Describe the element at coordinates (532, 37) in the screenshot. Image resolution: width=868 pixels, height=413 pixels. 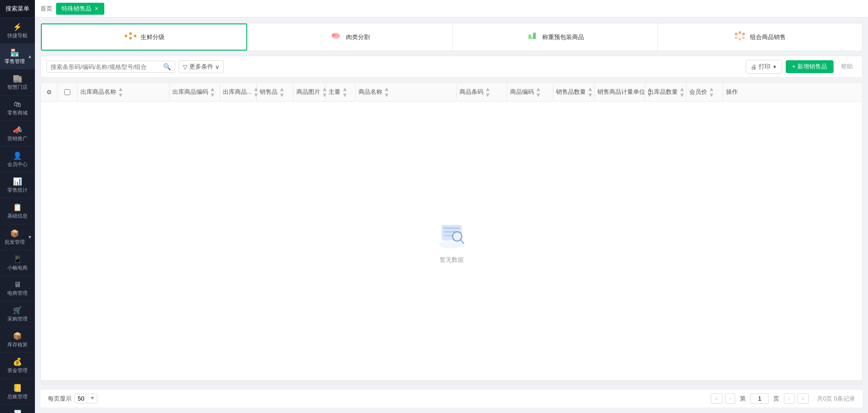
I see `weighed-icon` at that location.